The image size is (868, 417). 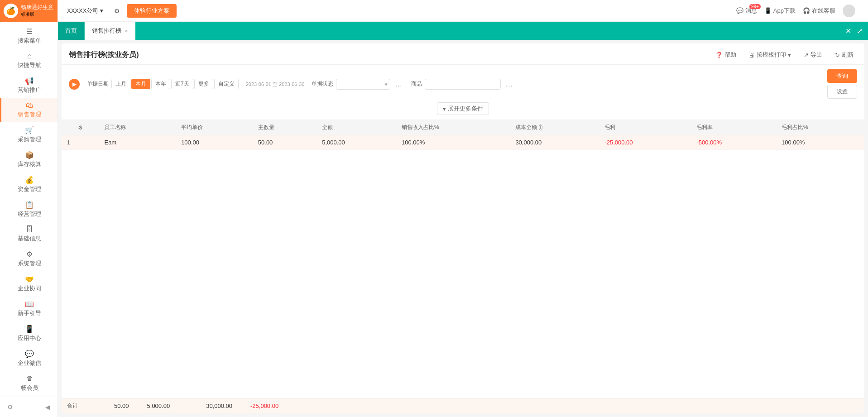 I want to click on tab-close-all-button: ✕, so click(x=849, y=31).